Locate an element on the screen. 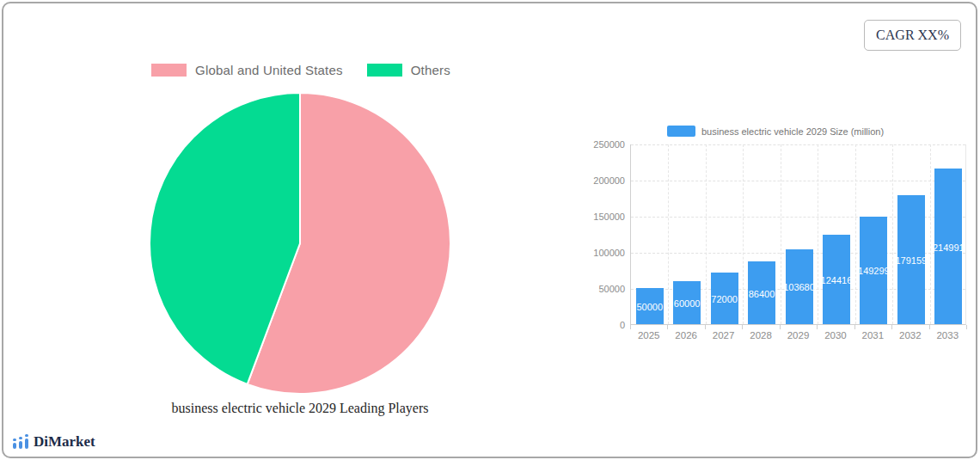 The height and width of the screenshot is (460, 980). x-axis-tick-label: 2032 is located at coordinates (910, 335).